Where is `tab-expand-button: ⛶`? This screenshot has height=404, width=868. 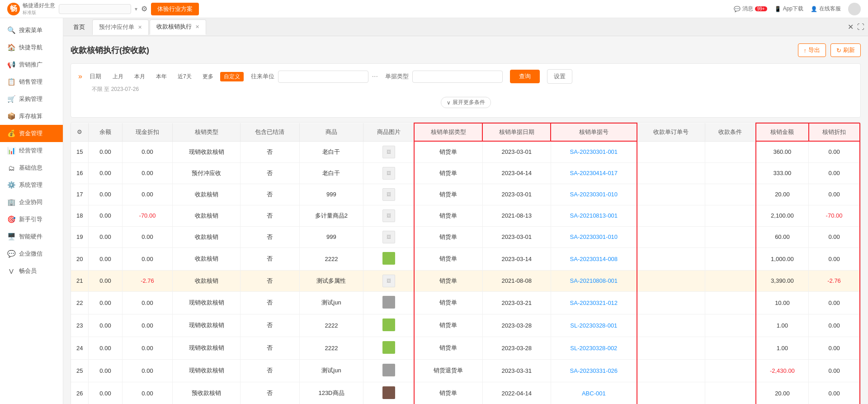 tab-expand-button: ⛶ is located at coordinates (861, 27).